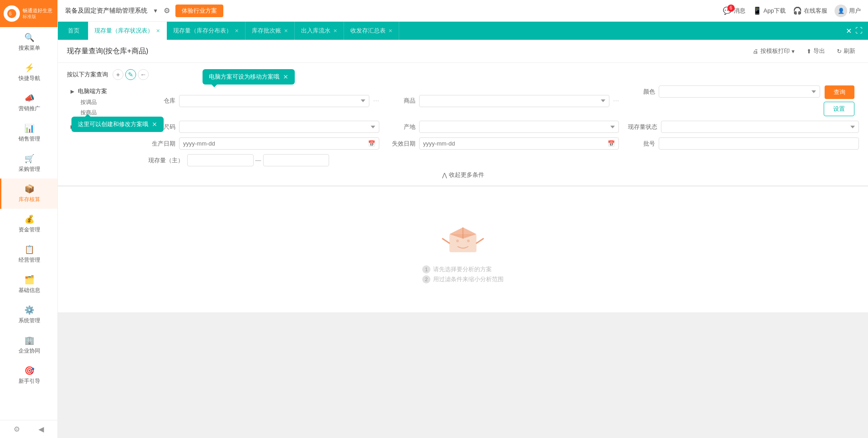 The width and height of the screenshot is (868, 438). I want to click on tooltip-scheme-switch: 电脑方案可设为移动方案哦 ✕, so click(249, 77).